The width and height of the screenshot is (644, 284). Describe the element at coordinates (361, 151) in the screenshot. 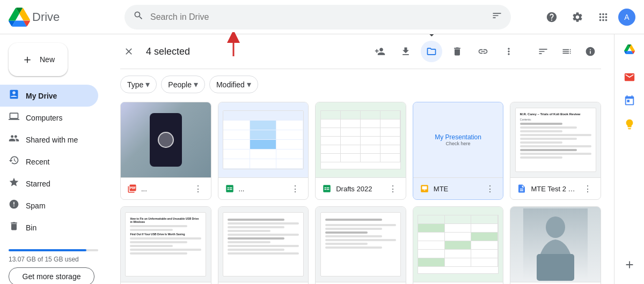

I see `file-card: Drafts 2022 ⋮` at that location.